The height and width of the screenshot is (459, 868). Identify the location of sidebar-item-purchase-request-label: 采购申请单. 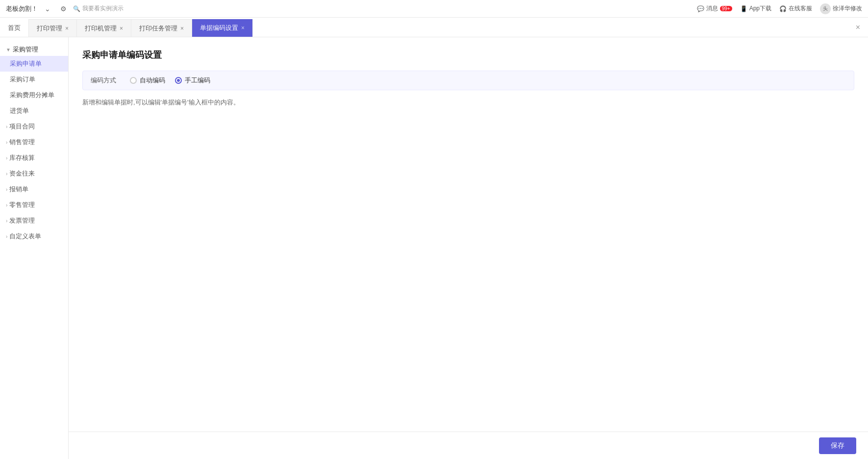
(25, 64).